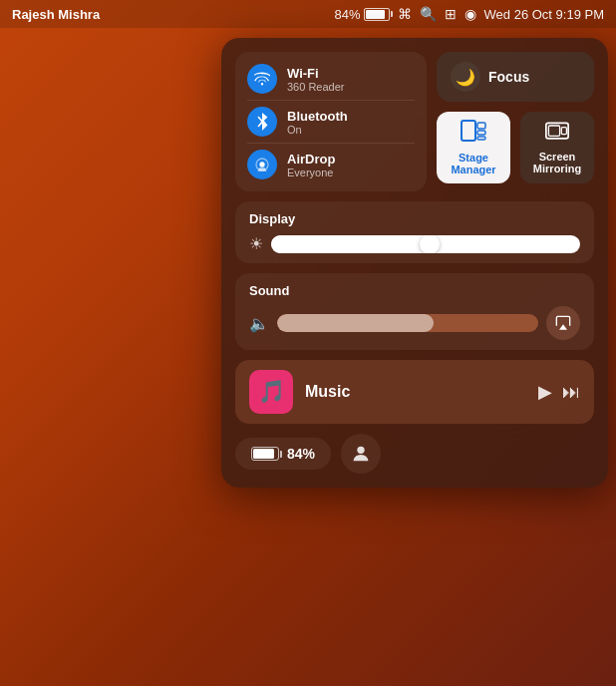  What do you see at coordinates (316, 87) in the screenshot?
I see `wifi-status: 360 Reader` at bounding box center [316, 87].